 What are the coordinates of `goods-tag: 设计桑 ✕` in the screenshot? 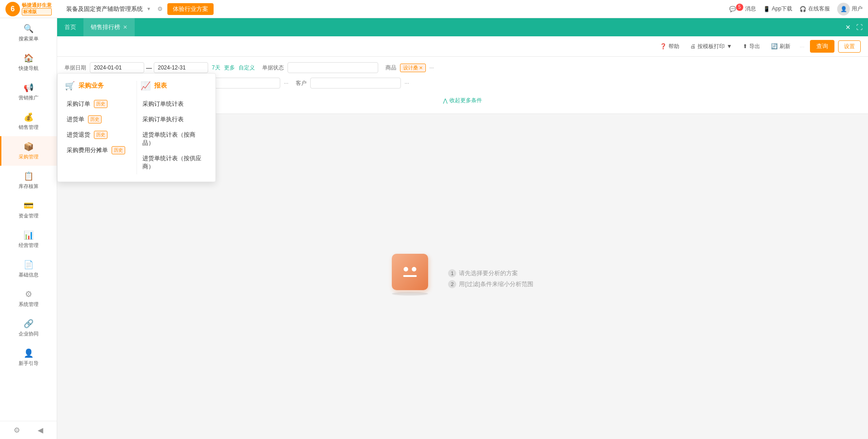 It's located at (413, 68).